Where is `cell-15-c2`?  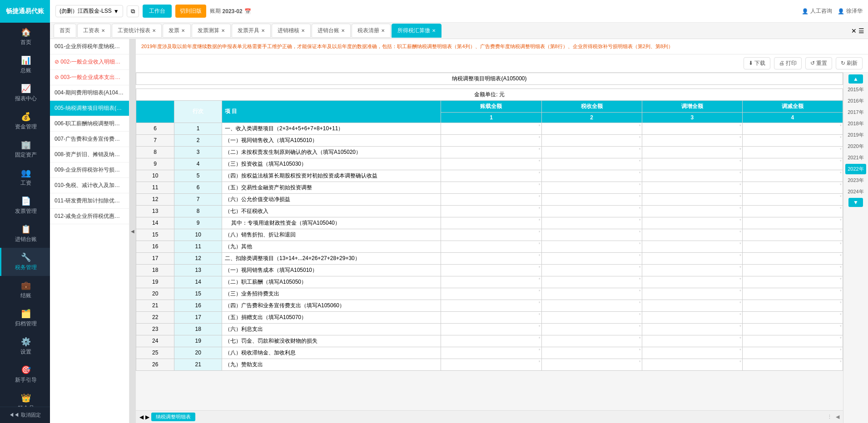 cell-15-c2 is located at coordinates (591, 294).